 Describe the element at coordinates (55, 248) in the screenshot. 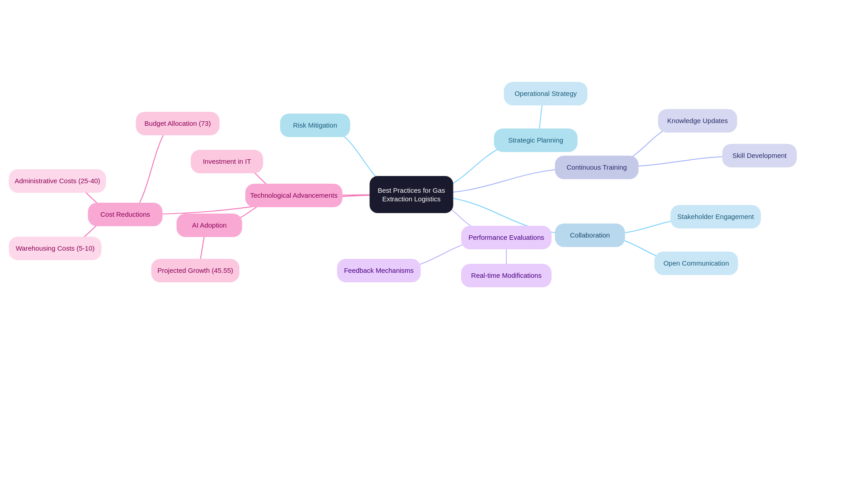

I see `node-label-warehousing-costs: Warehousing Costs (5-10)` at that location.